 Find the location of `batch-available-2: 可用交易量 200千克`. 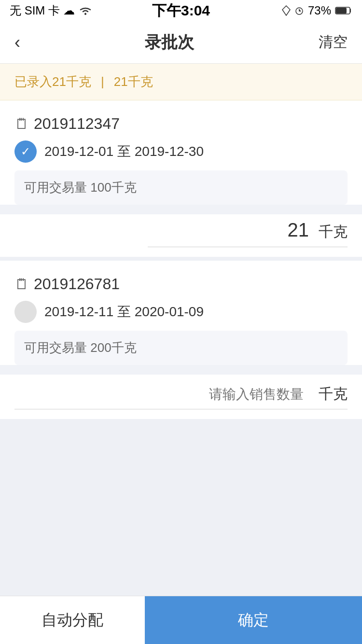

batch-available-2: 可用交易量 200千克 is located at coordinates (181, 348).